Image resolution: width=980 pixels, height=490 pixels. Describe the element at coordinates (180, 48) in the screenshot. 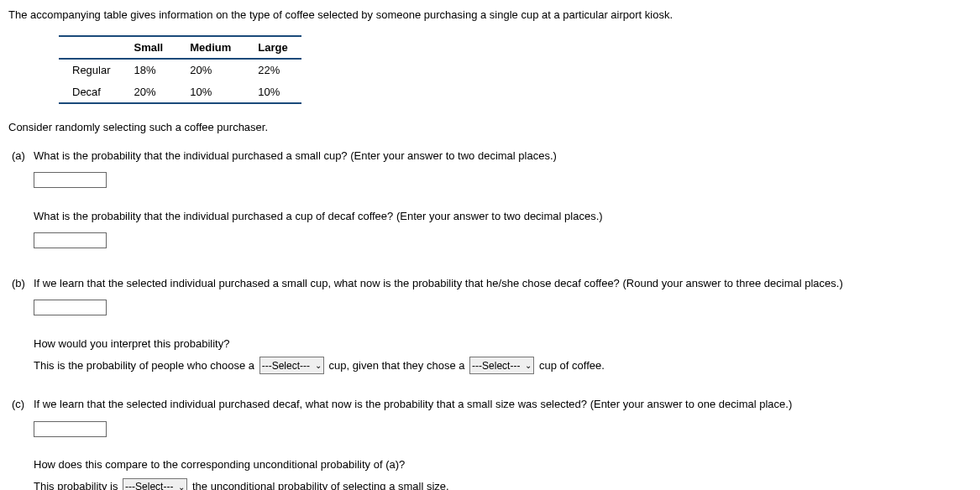

I see `table-header-row: Small Medium Large` at that location.